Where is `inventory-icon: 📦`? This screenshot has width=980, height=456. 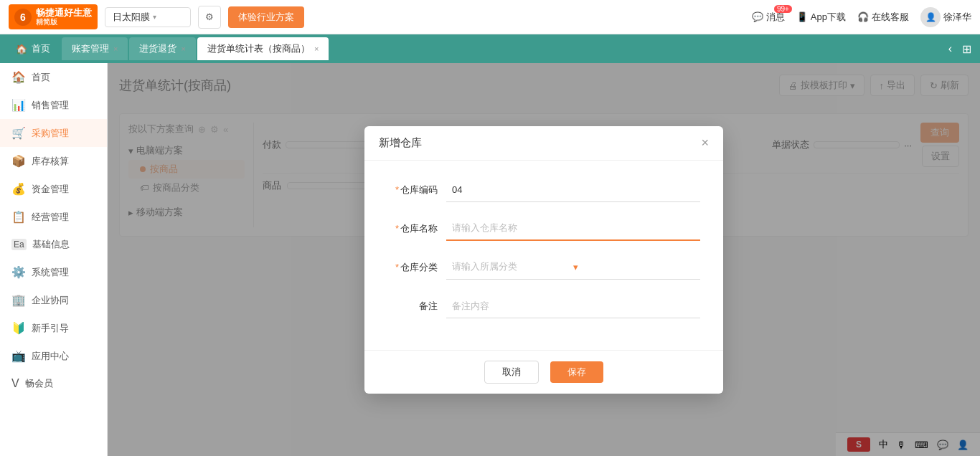 inventory-icon: 📦 is located at coordinates (19, 161).